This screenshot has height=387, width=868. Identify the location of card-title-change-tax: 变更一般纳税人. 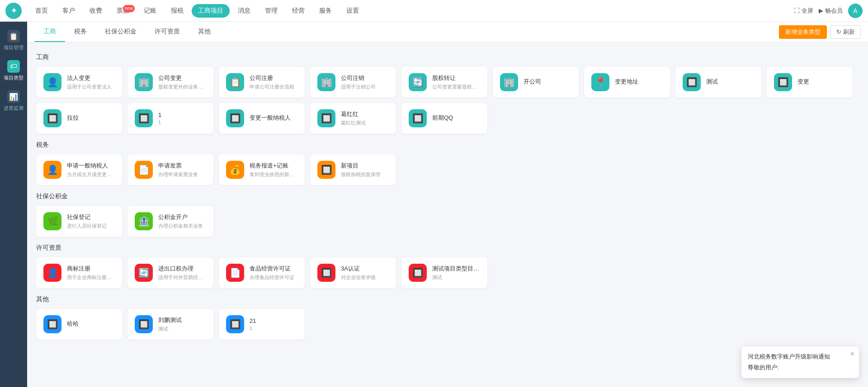
(274, 118).